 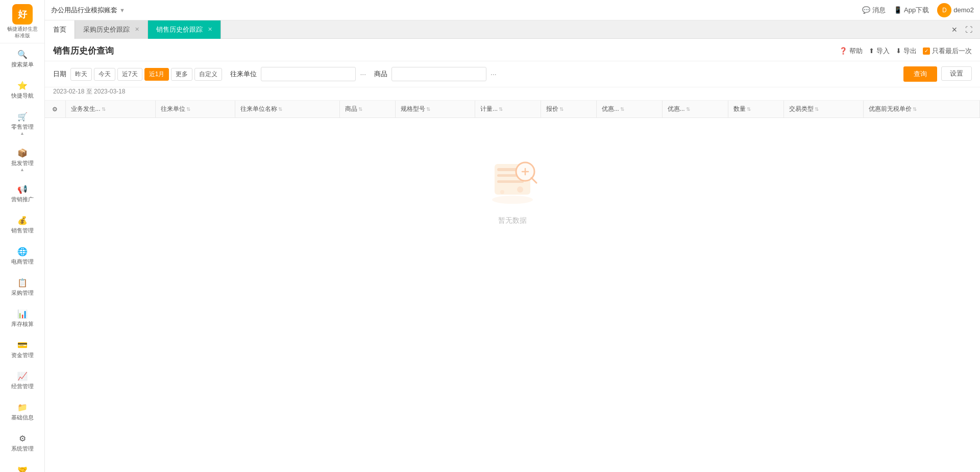 What do you see at coordinates (954, 30) in the screenshot?
I see `close-window-icon: ✕` at bounding box center [954, 30].